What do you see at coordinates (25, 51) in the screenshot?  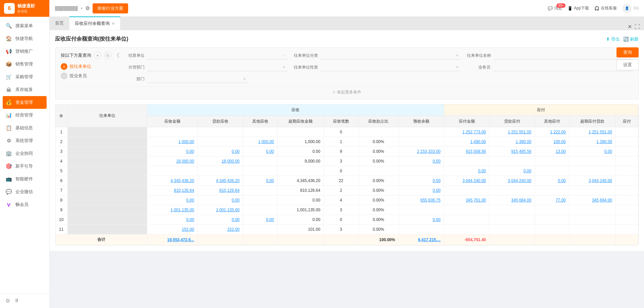 I see `sidebar-item-marketing: 📢 营销推广` at bounding box center [25, 51].